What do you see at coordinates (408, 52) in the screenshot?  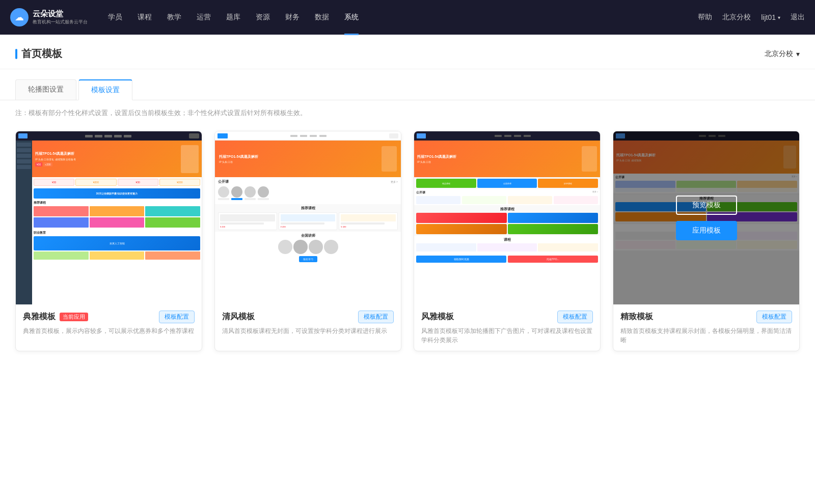 I see `page-header: 首页模板 北京分校 ▾` at bounding box center [408, 52].